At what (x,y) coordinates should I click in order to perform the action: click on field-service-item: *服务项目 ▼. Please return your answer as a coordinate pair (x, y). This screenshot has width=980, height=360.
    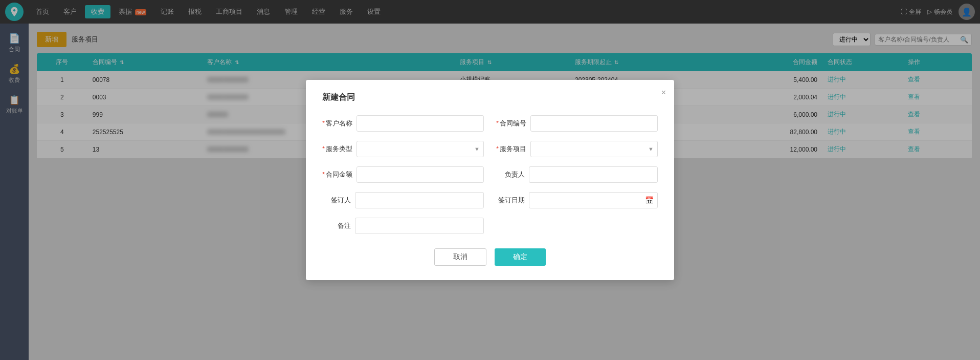
    Looking at the image, I should click on (577, 149).